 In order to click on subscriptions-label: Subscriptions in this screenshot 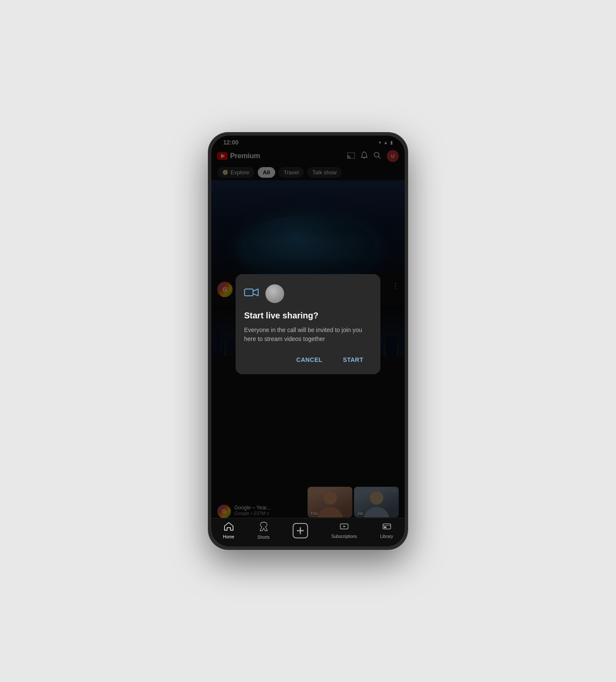, I will do `click(344, 536)`.